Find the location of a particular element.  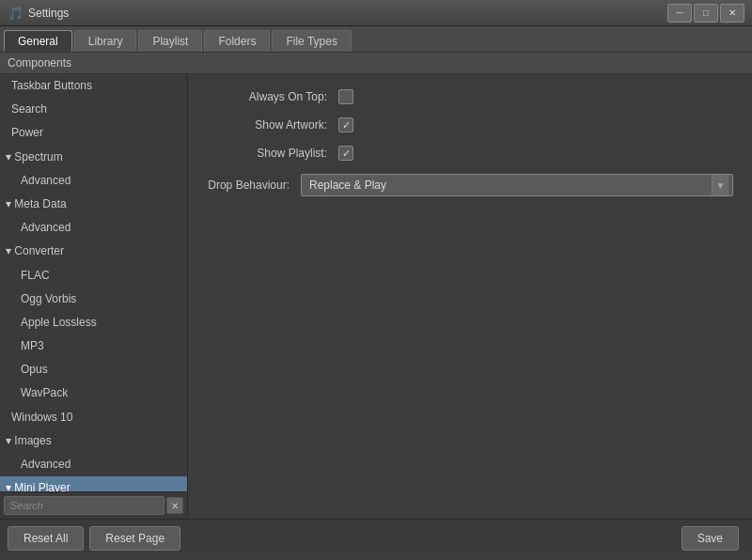

show-artwork-label: Show Artwork: is located at coordinates (273, 125).